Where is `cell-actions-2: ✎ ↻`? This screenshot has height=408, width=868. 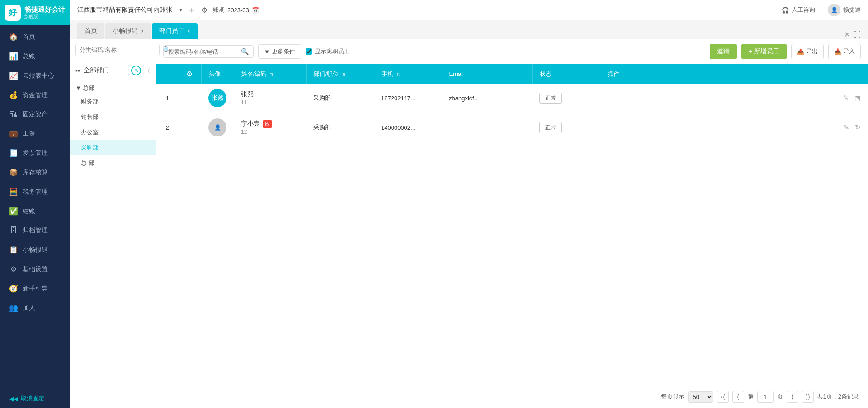 cell-actions-2: ✎ ↻ is located at coordinates (734, 127).